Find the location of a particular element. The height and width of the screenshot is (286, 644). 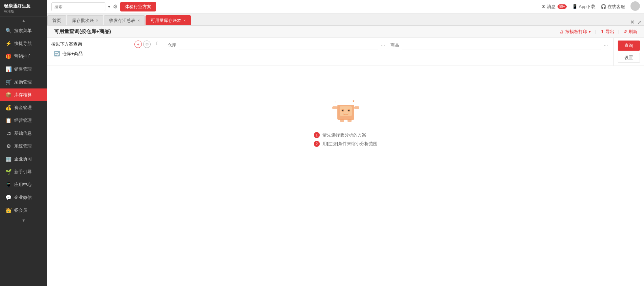

sidebar-item-system: ⚙ 系统管理 is located at coordinates (24, 146).